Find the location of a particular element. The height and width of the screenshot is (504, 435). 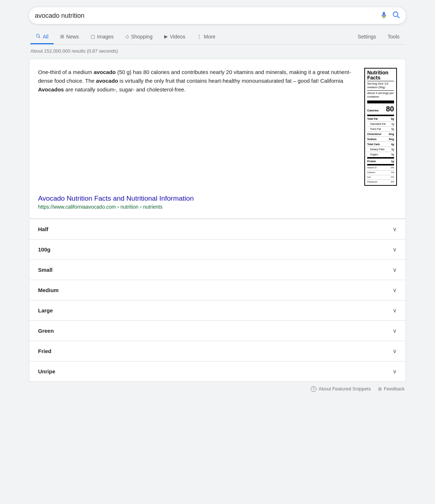

search-icon is located at coordinates (396, 16).